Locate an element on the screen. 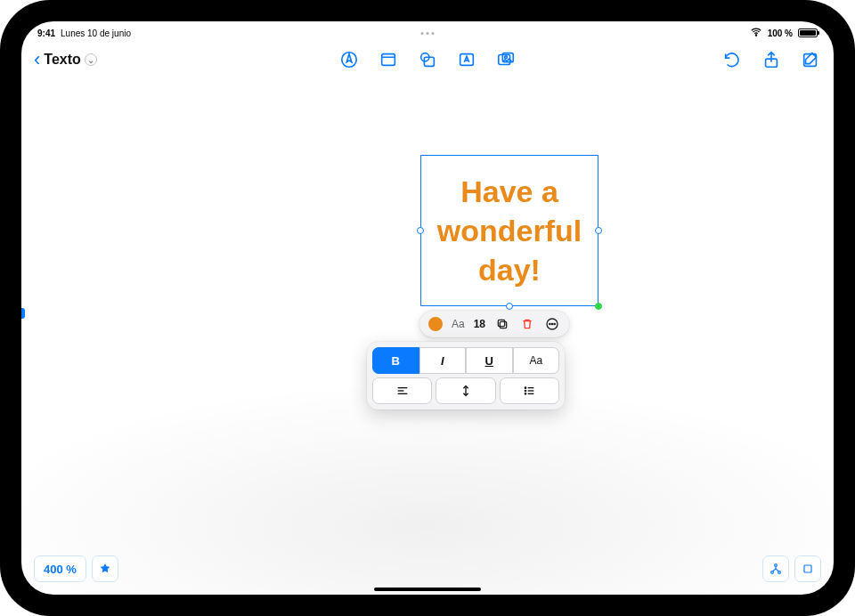 The width and height of the screenshot is (855, 616). battery-percent: 100 % is located at coordinates (780, 34).